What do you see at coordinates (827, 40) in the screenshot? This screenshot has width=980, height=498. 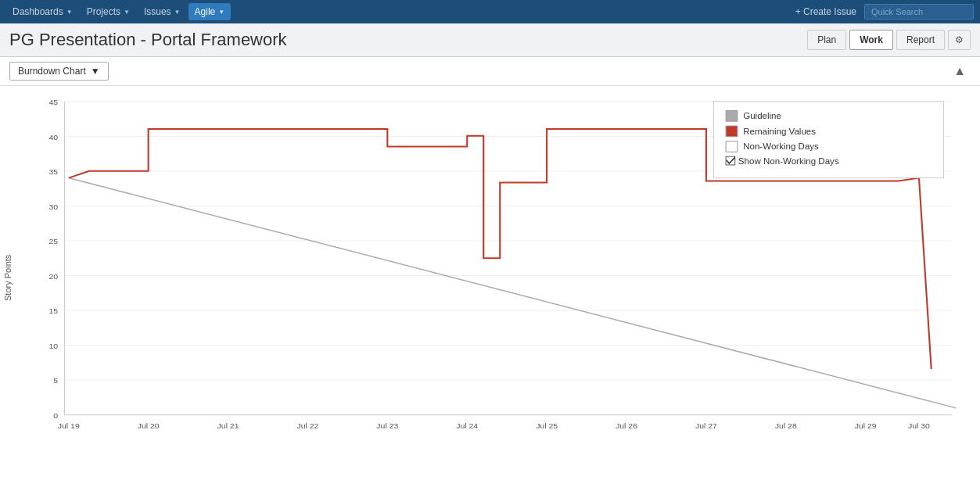 I see `plan-button: Plan` at bounding box center [827, 40].